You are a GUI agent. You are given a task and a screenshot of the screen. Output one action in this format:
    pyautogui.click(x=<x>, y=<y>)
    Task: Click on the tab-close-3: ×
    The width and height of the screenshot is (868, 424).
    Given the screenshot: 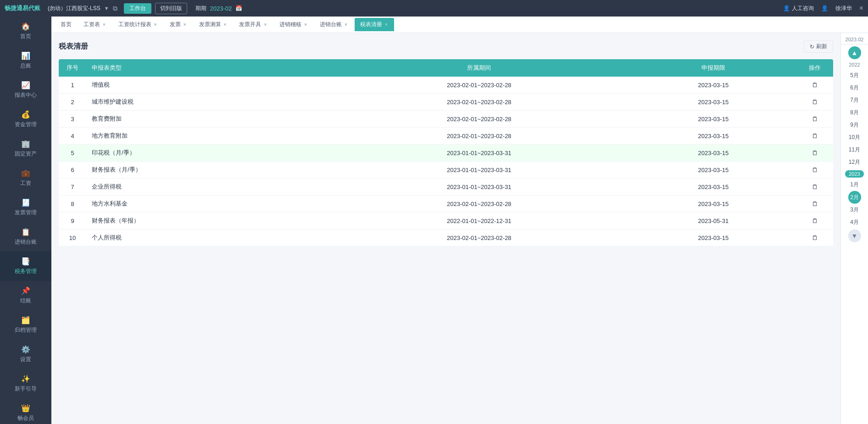 What is the action you would take?
    pyautogui.click(x=185, y=25)
    